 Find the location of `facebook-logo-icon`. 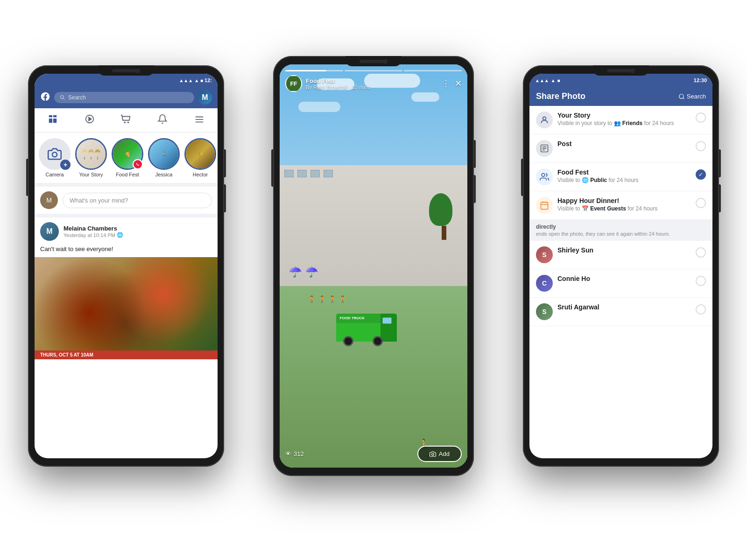

facebook-logo-icon is located at coordinates (45, 98).